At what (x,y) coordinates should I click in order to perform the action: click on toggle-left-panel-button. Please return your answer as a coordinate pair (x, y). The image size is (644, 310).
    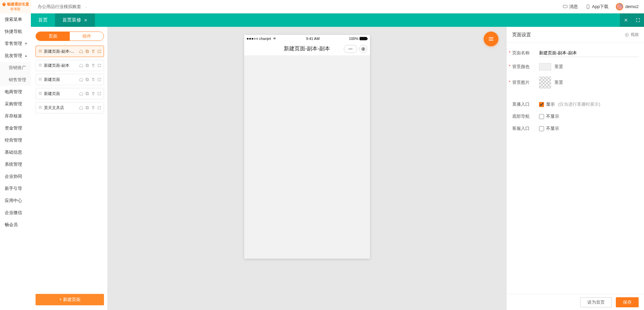
    Looking at the image, I should click on (491, 39).